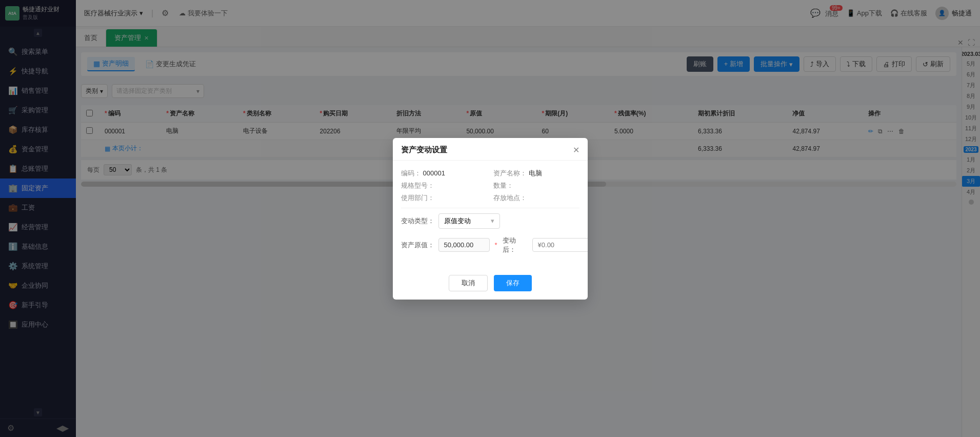  What do you see at coordinates (576, 150) in the screenshot?
I see `modal-close-btn: ✕` at bounding box center [576, 150].